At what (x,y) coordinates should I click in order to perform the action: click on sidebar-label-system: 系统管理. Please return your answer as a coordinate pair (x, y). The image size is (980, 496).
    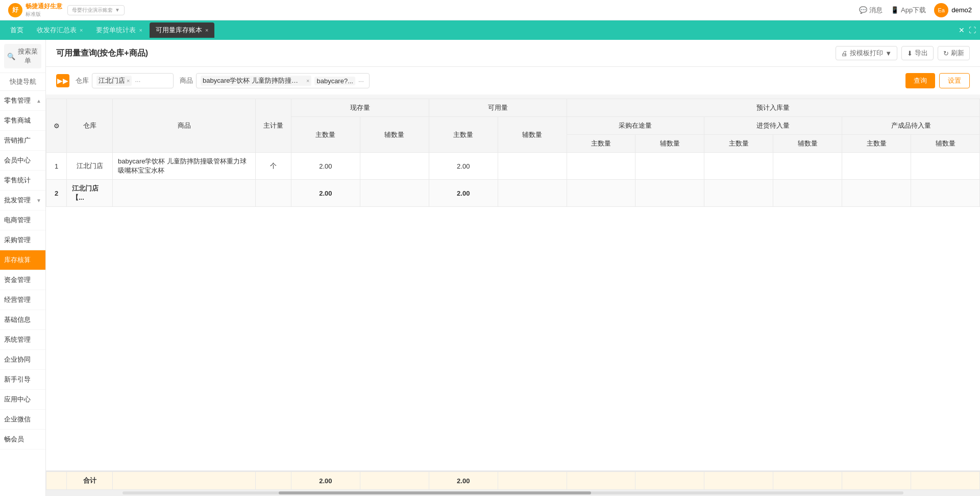
    Looking at the image, I should click on (17, 340).